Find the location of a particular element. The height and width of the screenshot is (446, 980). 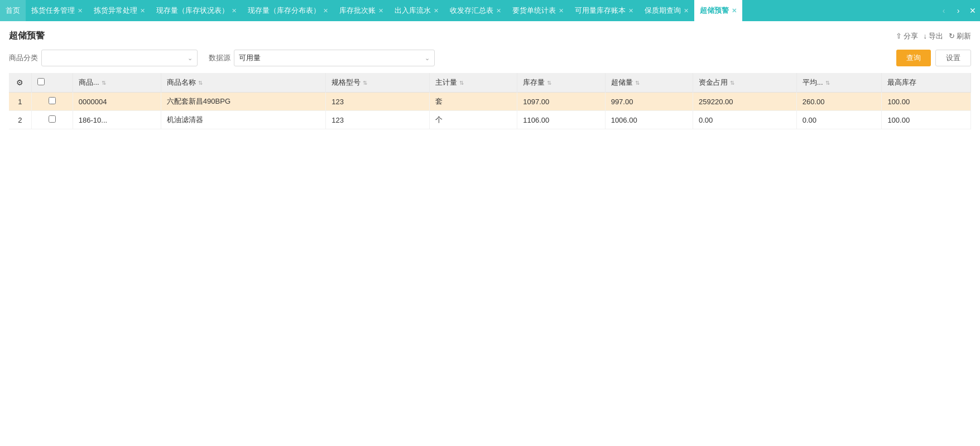

capital-cell: 259220.00 is located at coordinates (745, 101).